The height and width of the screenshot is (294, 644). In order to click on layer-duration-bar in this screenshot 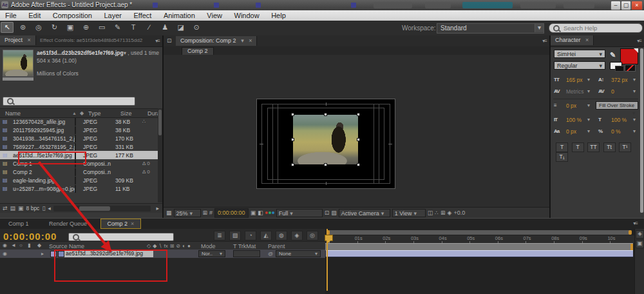, I will do `click(479, 254)`.